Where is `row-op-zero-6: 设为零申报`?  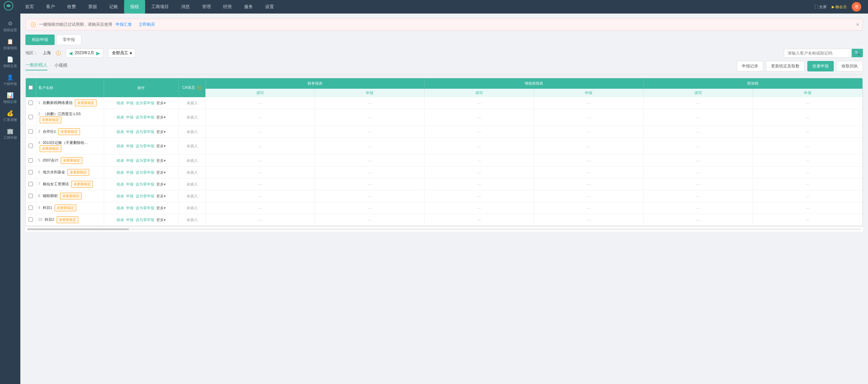 row-op-zero-6: 设为零申报 is located at coordinates (145, 184).